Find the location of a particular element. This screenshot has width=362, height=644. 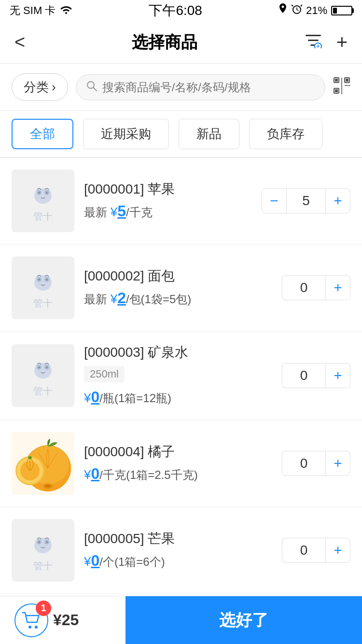

product-price: ¥0/个(1箱=6个) is located at coordinates (178, 561).